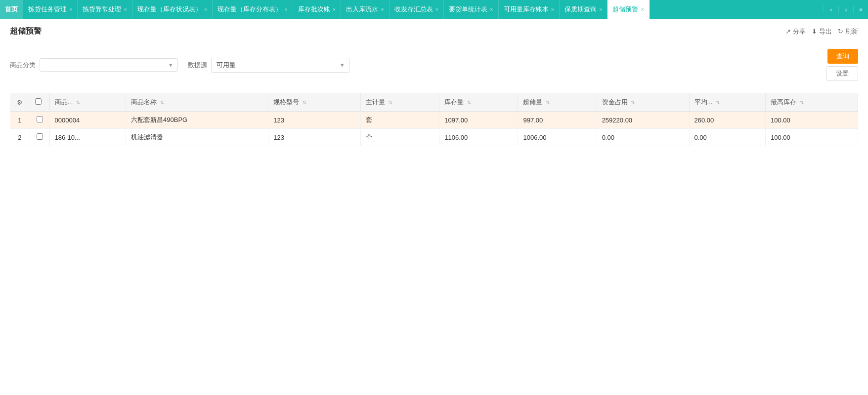  Describe the element at coordinates (253, 9) in the screenshot. I see `nav-inventory-dist: 现存量（库存分布表） ×` at that location.